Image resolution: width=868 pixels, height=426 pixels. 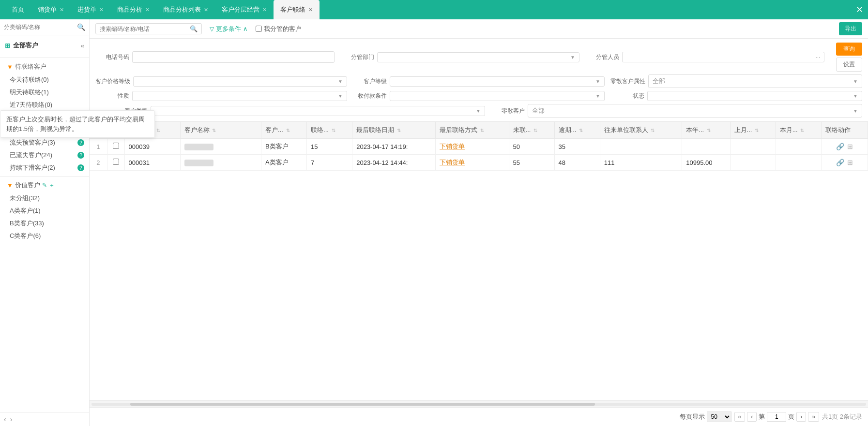 I want to click on row2-unlinked: 55, so click(x=532, y=162).